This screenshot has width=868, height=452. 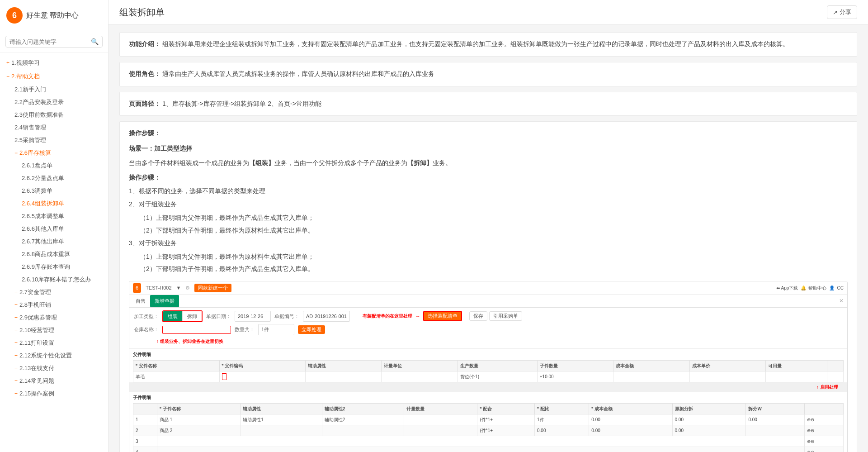 I want to click on sidebar-item-video: + 1.视频学习, so click(x=54, y=63).